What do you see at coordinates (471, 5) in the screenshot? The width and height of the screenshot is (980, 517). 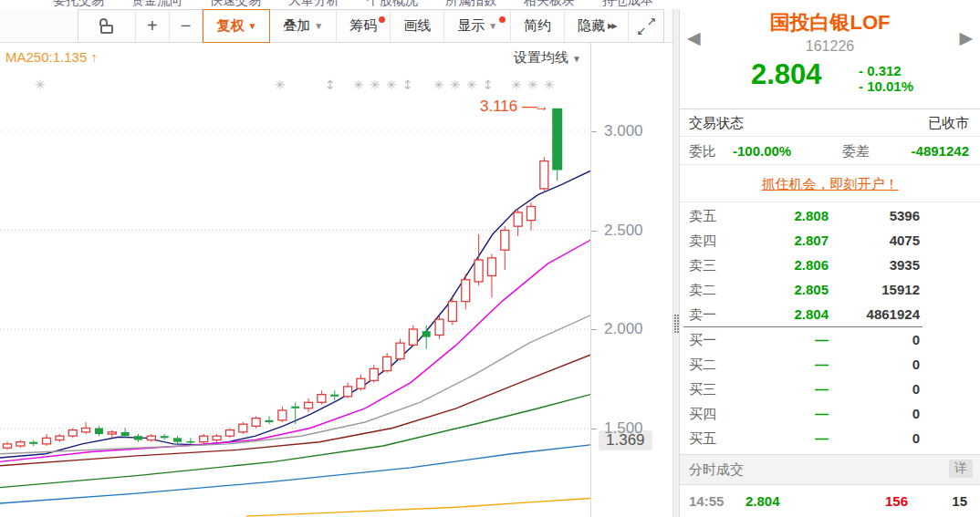 I see `menu-item: 所属指数` at bounding box center [471, 5].